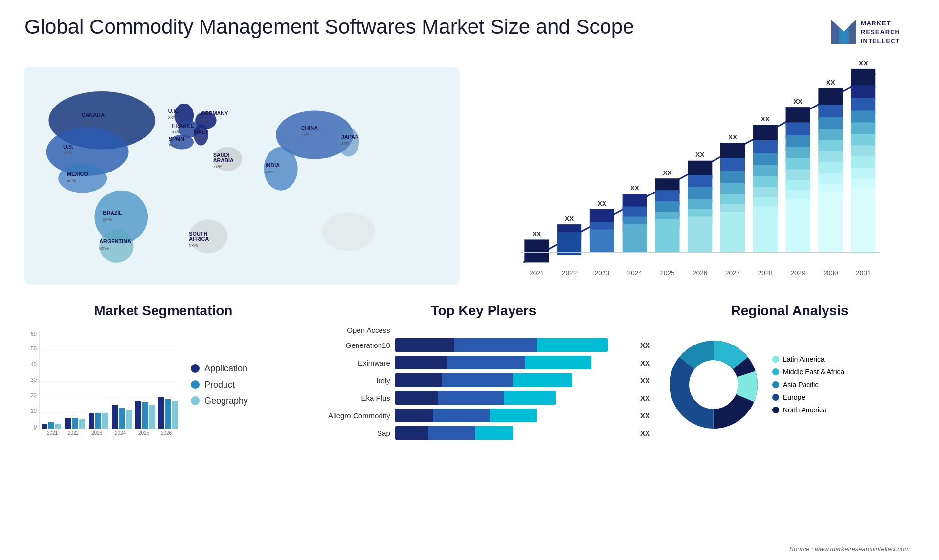 The width and height of the screenshot is (939, 560). Describe the element at coordinates (115, 241) in the screenshot. I see `svg-text: ARGENTINA` at that location.